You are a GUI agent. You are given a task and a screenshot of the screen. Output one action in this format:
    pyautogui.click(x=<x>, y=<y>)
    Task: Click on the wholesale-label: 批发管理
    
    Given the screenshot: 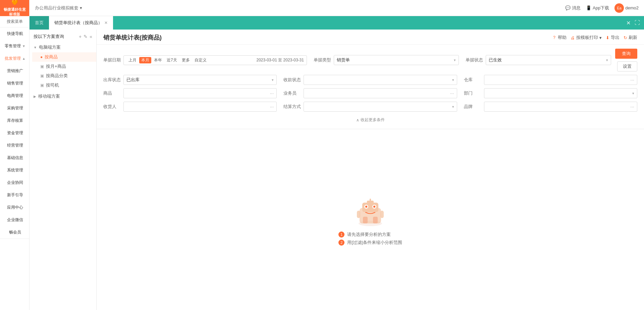 What is the action you would take?
    pyautogui.click(x=13, y=58)
    